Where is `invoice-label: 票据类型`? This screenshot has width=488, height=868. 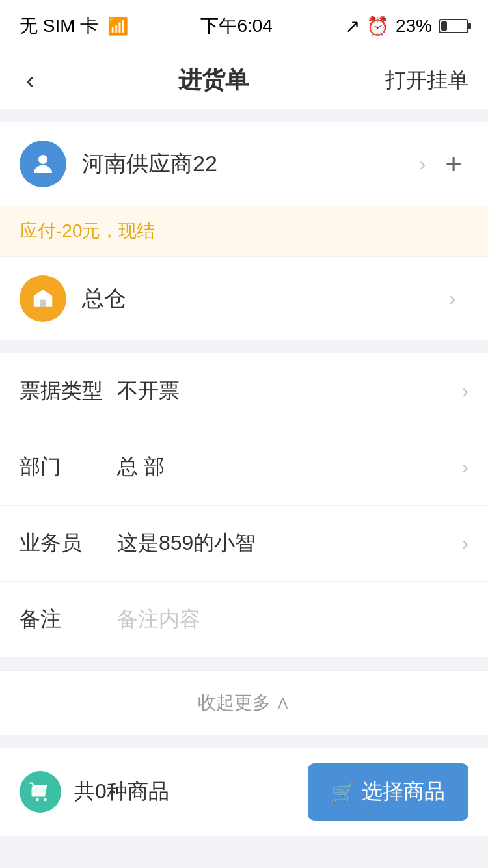
invoice-label: 票据类型 is located at coordinates (62, 391).